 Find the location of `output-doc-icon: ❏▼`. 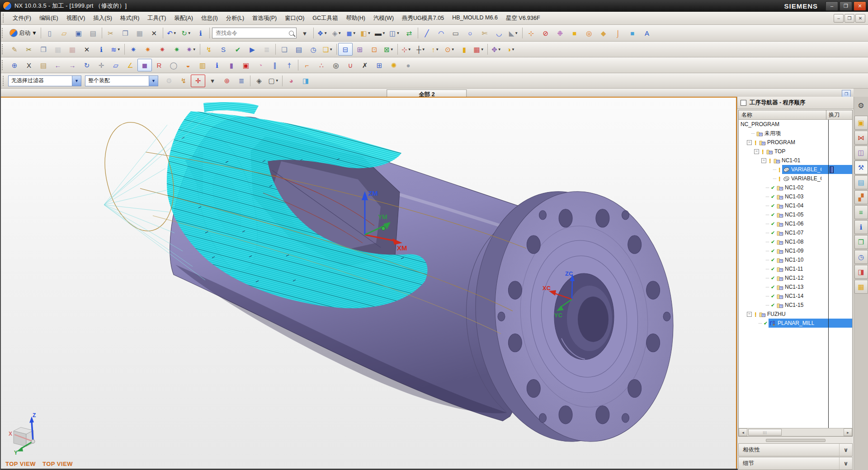

output-doc-icon: ❏▼ is located at coordinates (328, 49).